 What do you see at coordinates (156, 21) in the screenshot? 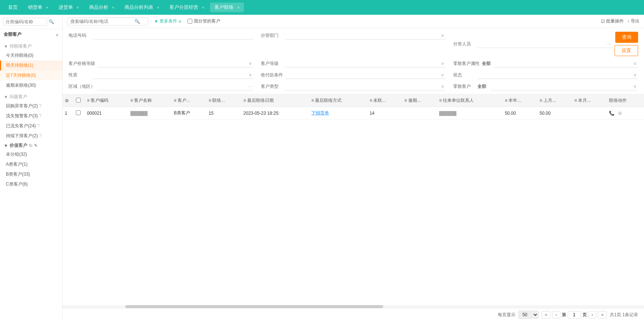
I see `filter-icon: ▼` at bounding box center [156, 21].